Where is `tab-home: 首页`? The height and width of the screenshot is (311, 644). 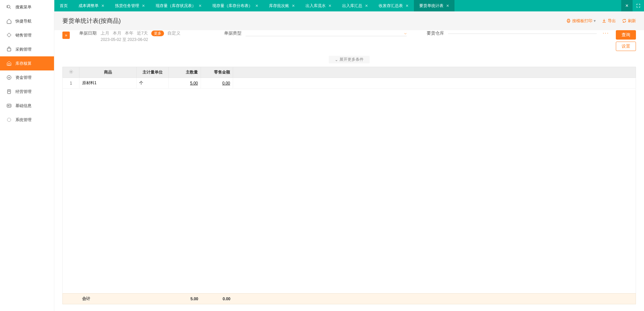
tab-home: 首页 is located at coordinates (64, 6).